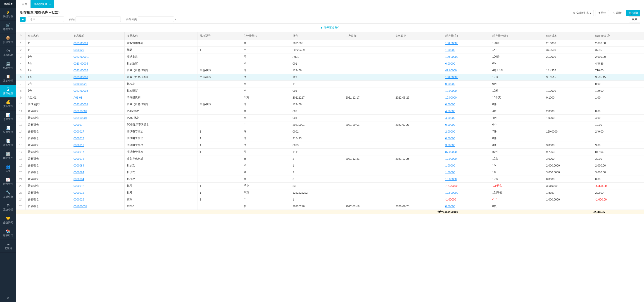 Image resolution: width=644 pixels, height=302 pixels. What do you see at coordinates (156, 19) in the screenshot?
I see `category-input` at bounding box center [156, 19].